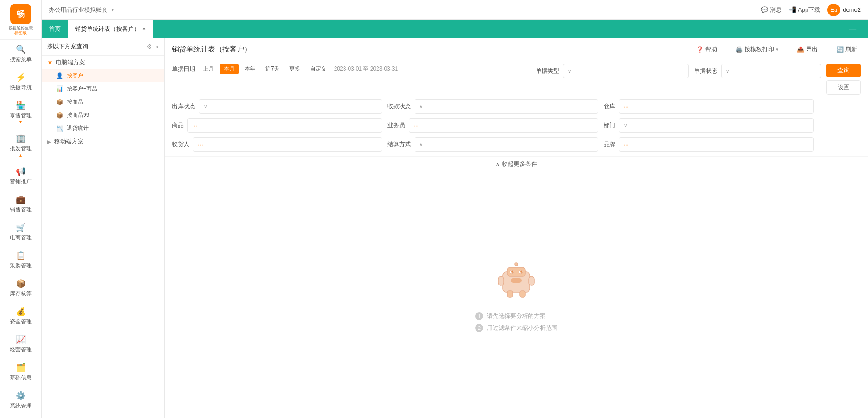 This screenshot has width=868, height=418. What do you see at coordinates (295, 69) in the screenshot?
I see `date-tab-more: 更多` at bounding box center [295, 69].